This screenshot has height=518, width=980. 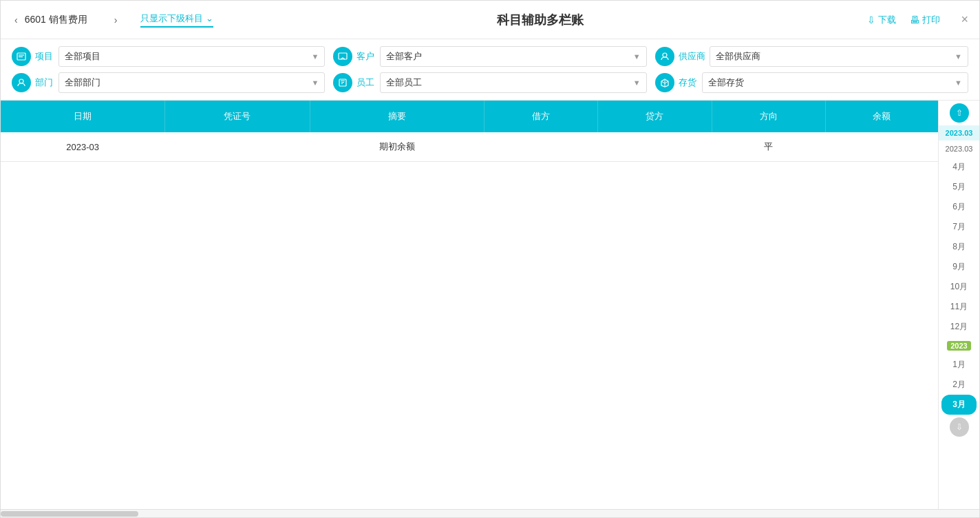 I want to click on project-select: 全部项目 ▼, so click(x=191, y=56).